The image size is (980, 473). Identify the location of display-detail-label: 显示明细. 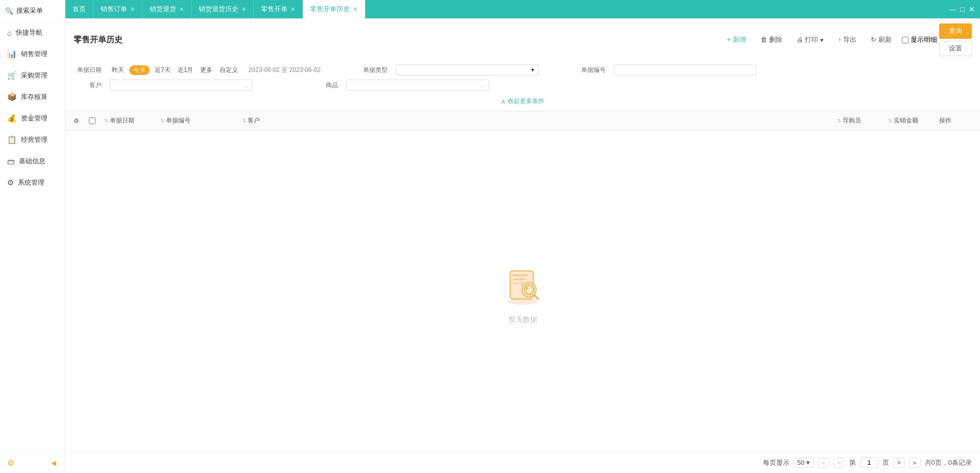
(924, 40).